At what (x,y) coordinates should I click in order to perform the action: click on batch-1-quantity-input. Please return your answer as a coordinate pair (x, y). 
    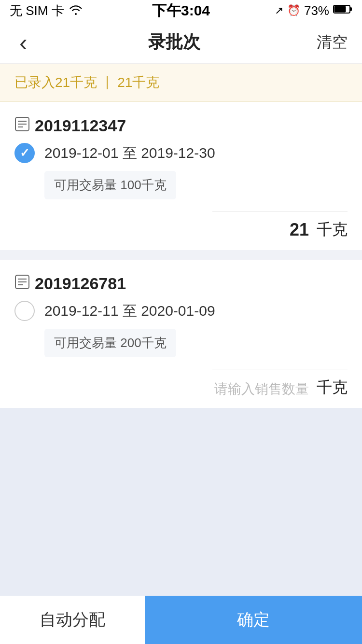
    Looking at the image, I should click on (280, 230).